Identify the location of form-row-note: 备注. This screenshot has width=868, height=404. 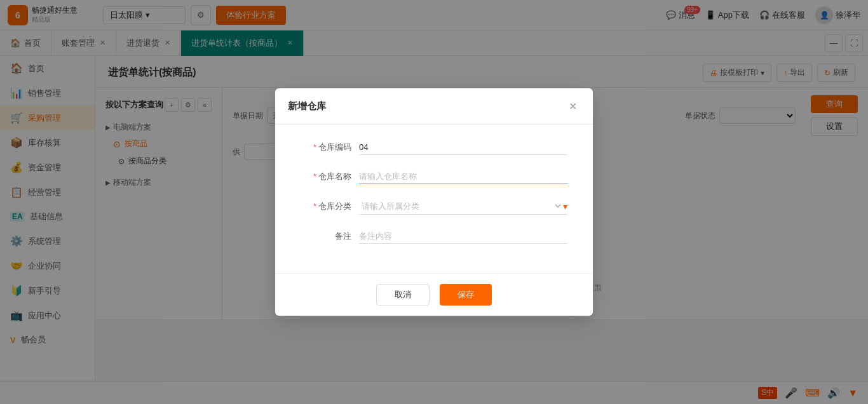
(434, 236).